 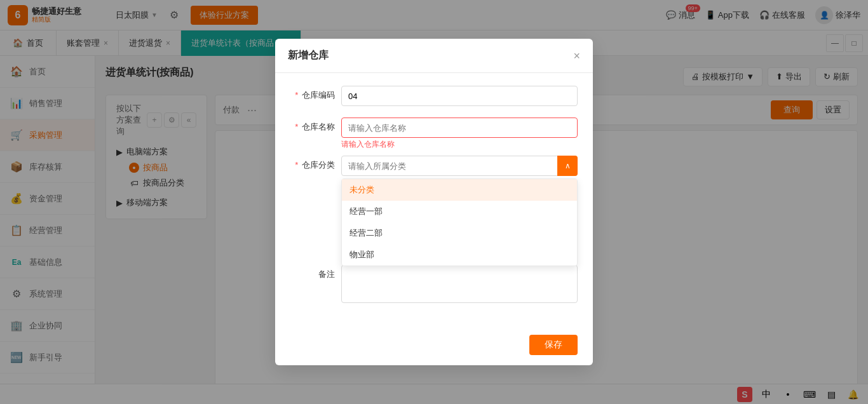 I want to click on category-dropdown-arrow: ∧, so click(x=567, y=166).